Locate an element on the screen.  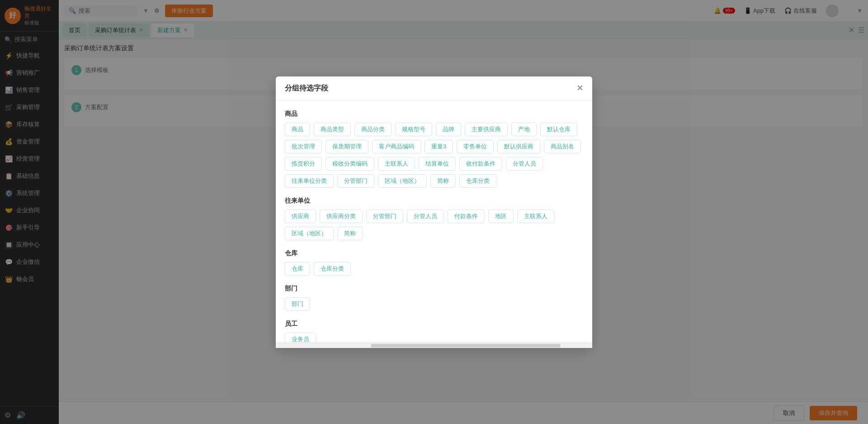
field-chip-品牌: 品牌 is located at coordinates (448, 129).